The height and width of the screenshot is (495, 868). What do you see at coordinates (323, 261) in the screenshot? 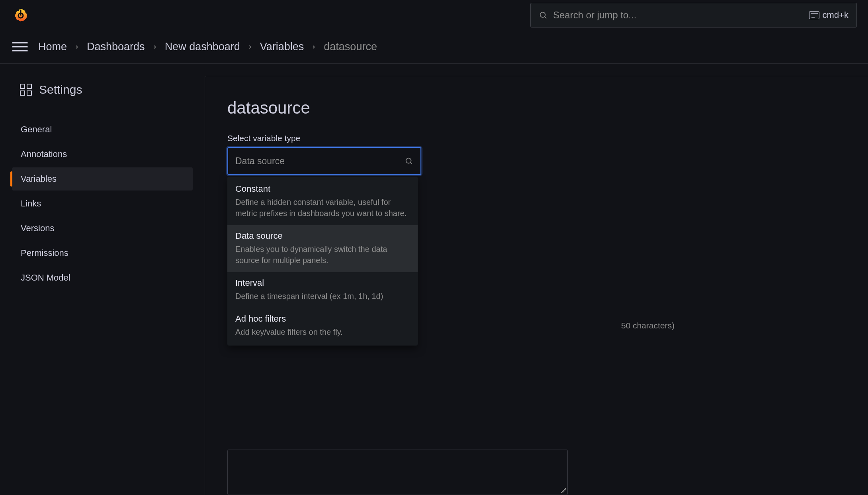
I see `variable-type-dropdown: Constant Define a hidden constant variab…` at bounding box center [323, 261].